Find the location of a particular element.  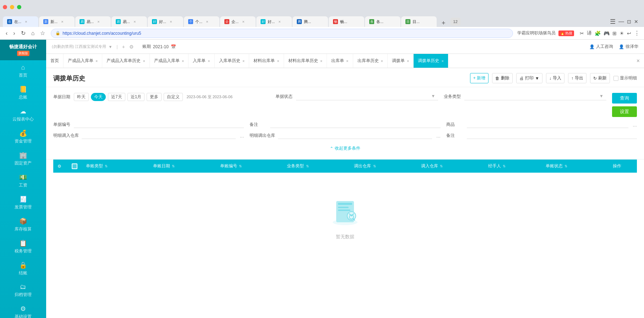

filter-more-date-btn: 更多 is located at coordinates (154, 97).